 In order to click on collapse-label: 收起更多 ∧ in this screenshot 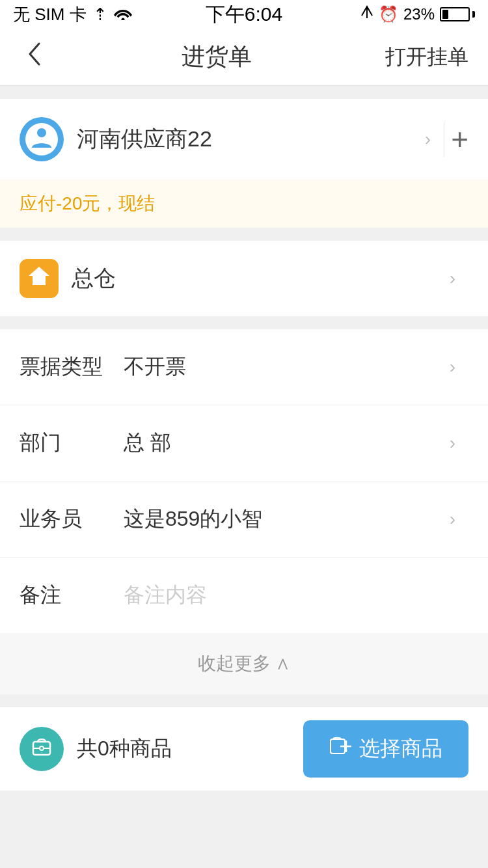, I will do `click(245, 664)`.